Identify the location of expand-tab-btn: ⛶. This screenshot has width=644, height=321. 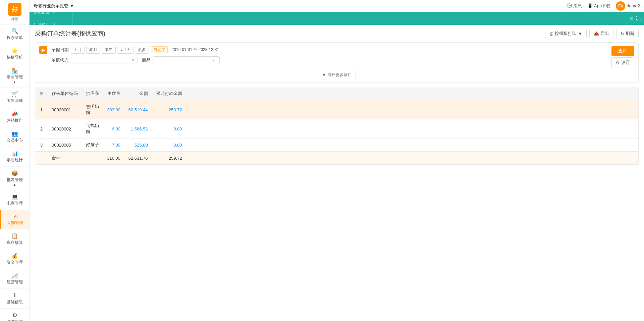
(639, 18).